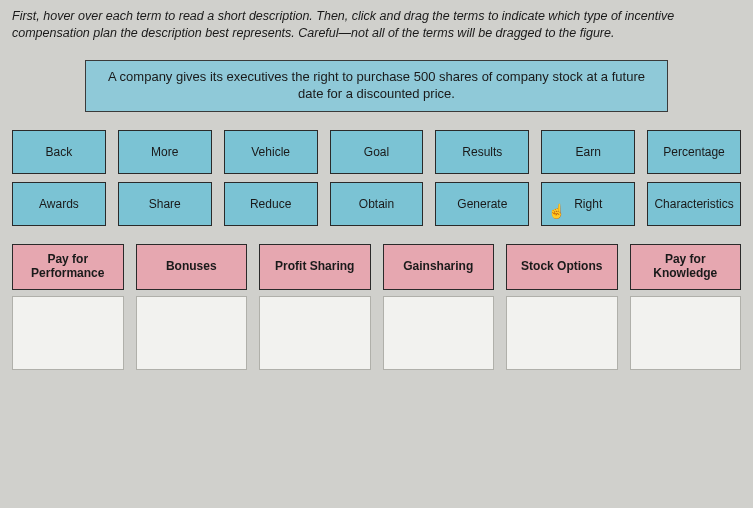 This screenshot has width=753, height=508. Describe the element at coordinates (694, 152) in the screenshot. I see `term-percentage: Percentage` at that location.